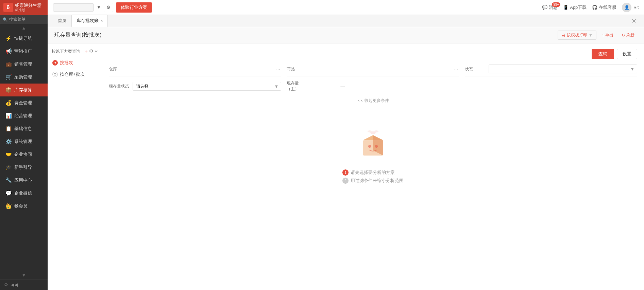  What do you see at coordinates (563, 35) in the screenshot?
I see `print-icon: 🖨` at bounding box center [563, 35].